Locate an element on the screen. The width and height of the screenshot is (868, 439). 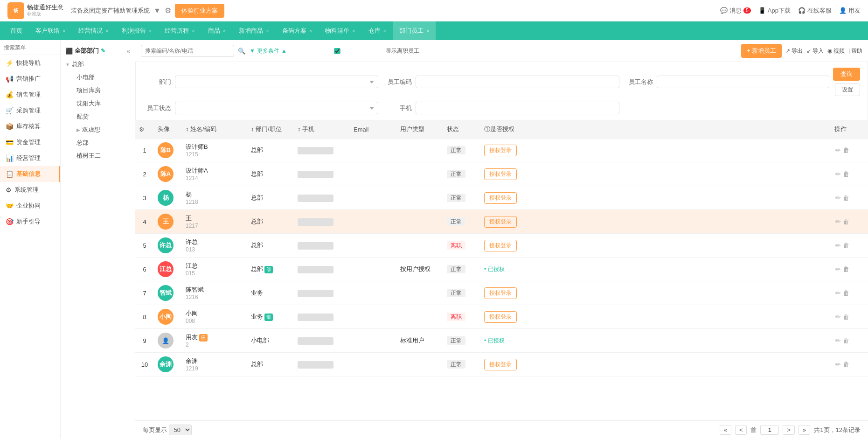
settings-icon: ▼ is located at coordinates (157, 11).